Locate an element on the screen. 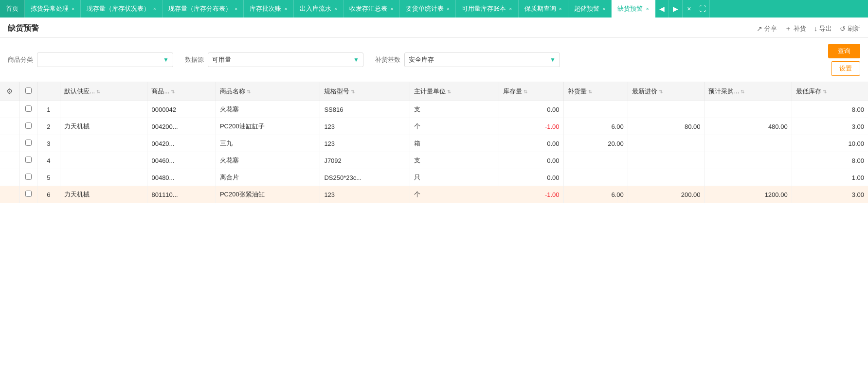  tab-close-available-ledger: × is located at coordinates (510, 9).